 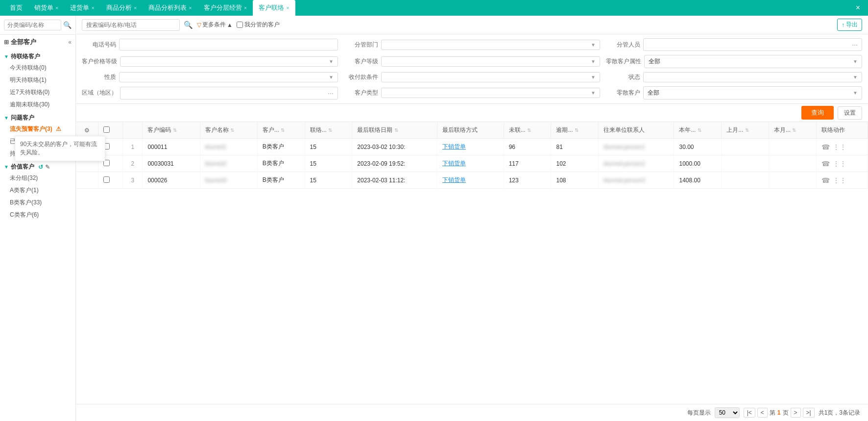 I want to click on col-this-year: 本年... ⇅, so click(x=698, y=130).